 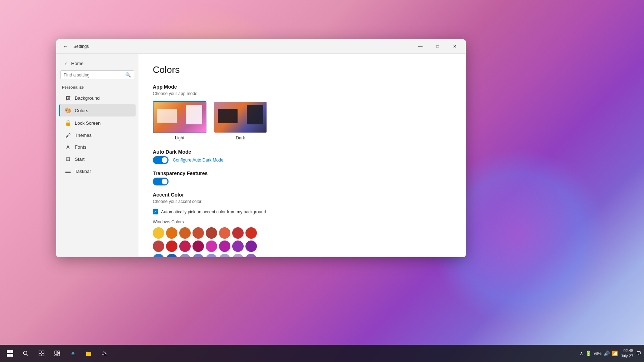 What do you see at coordinates (57, 353) in the screenshot?
I see `widgets-button` at bounding box center [57, 353].